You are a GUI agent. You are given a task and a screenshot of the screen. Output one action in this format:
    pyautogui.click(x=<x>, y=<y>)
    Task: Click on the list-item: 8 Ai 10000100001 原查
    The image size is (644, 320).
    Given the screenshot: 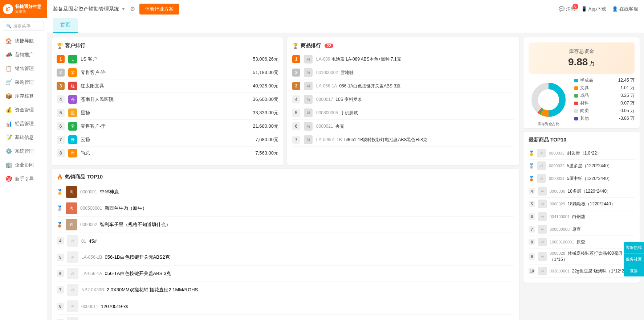 What is the action you would take?
    pyautogui.click(x=582, y=242)
    